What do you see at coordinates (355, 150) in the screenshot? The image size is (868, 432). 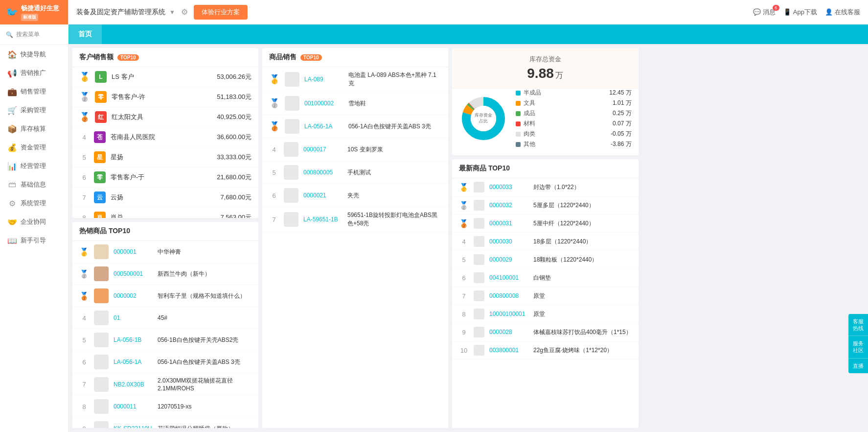 I see `product-rank-list: 🥇 LA-089 电池盖 LA-089 ABS本色+黑种 7.1克 🥈 0010…` at bounding box center [355, 150].